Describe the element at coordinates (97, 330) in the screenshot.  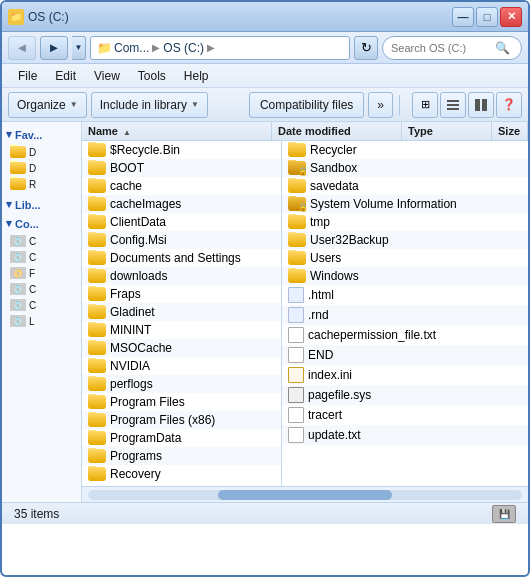
I see `folder-icon-minint` at that location.